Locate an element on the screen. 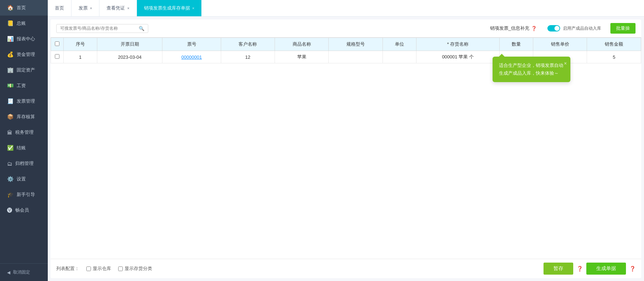 The image size is (644, 281). tab-create-inventory-close: × is located at coordinates (193, 8).